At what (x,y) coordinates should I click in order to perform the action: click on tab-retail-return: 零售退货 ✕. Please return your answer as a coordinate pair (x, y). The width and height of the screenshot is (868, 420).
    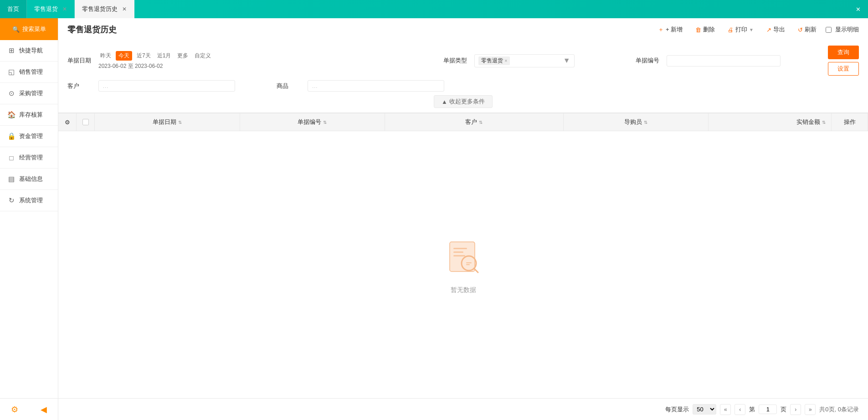
    Looking at the image, I should click on (51, 9).